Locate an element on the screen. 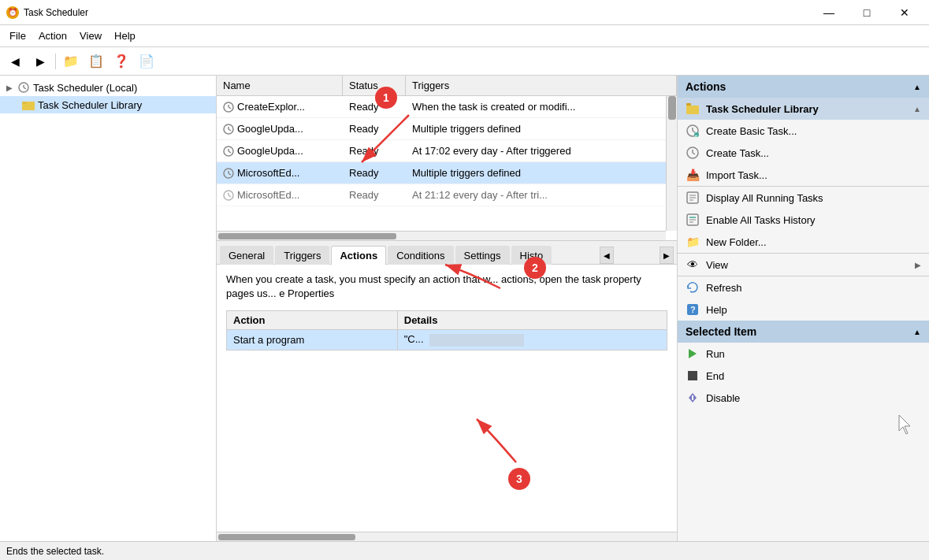 This screenshot has height=560, width=929. menu-action: Action is located at coordinates (53, 36).